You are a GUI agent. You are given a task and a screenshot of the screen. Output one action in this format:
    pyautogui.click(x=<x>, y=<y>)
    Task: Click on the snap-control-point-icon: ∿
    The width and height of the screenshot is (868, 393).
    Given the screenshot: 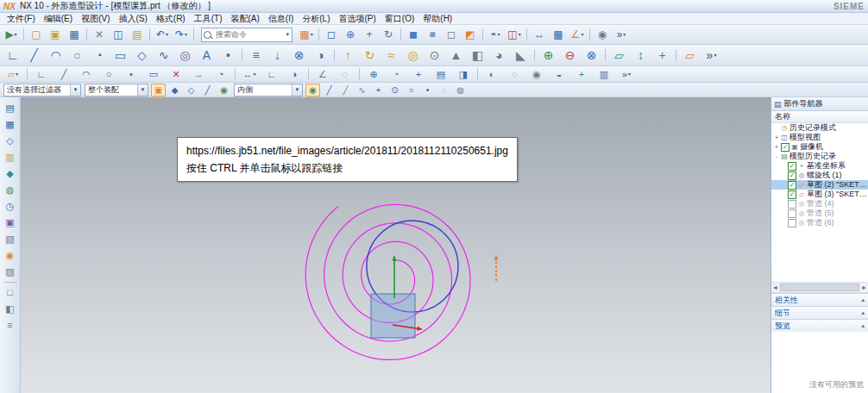 What is the action you would take?
    pyautogui.click(x=362, y=90)
    